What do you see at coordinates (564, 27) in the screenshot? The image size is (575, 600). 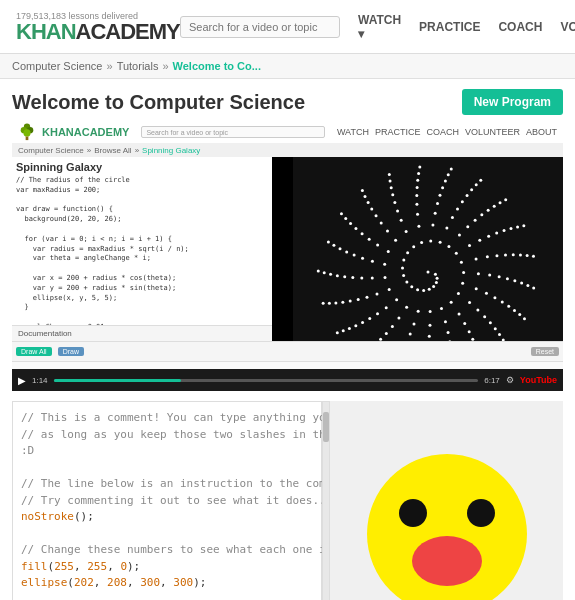 I see `nav-volunteer: VOL...` at bounding box center [564, 27].